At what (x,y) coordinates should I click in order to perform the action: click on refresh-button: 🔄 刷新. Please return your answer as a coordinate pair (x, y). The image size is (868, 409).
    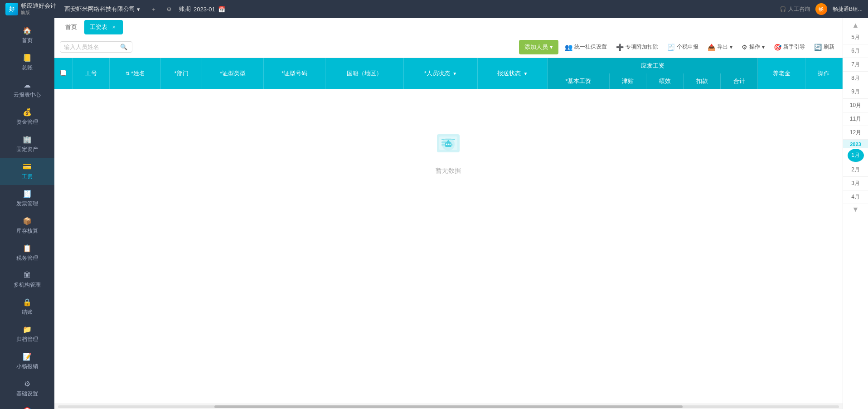
    Looking at the image, I should click on (824, 47).